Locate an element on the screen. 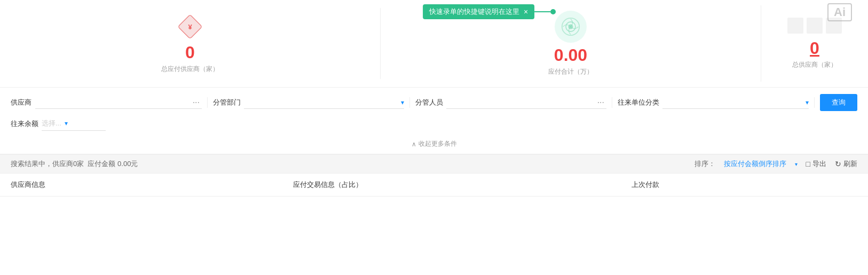 The image size is (868, 275). filter-row-2: 往来余额 选择... ▾ is located at coordinates (434, 124).